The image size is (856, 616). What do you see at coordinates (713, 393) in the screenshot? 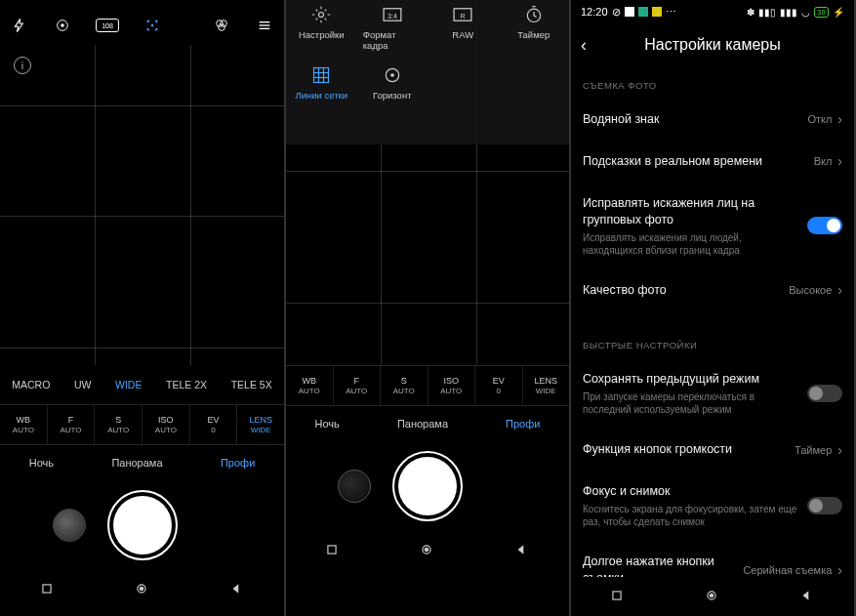
I see `row-save-mode: Сохранять предыдущий режим При запуске к…` at bounding box center [713, 393].